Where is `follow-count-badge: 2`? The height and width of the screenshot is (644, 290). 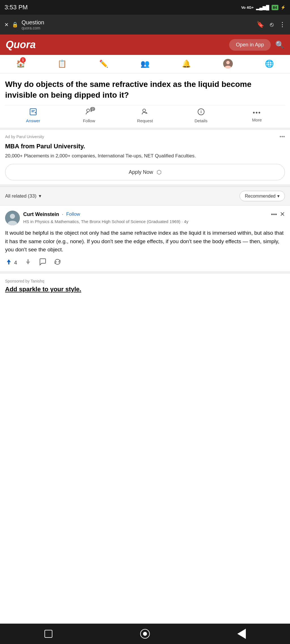
follow-count-badge: 2 is located at coordinates (93, 109).